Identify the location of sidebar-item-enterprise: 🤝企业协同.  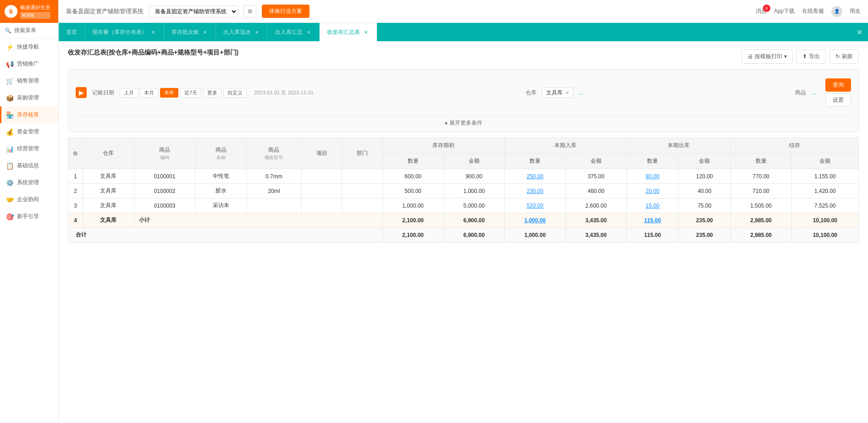
(29, 200).